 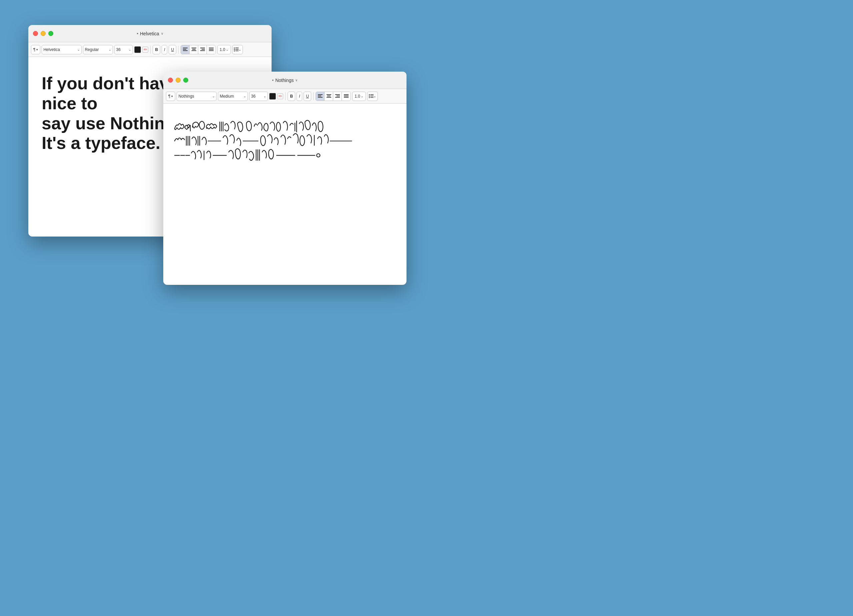 I want to click on pencil-btn-1: ✏, so click(x=145, y=50).